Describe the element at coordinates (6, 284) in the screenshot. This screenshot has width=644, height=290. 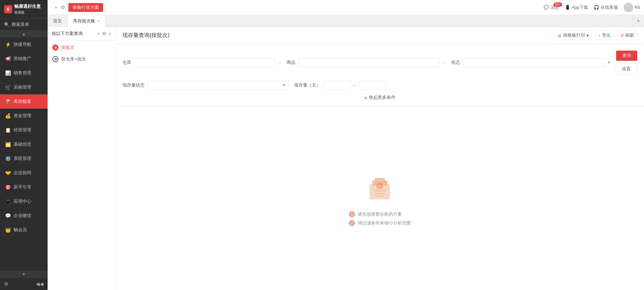
I see `settings-footer-btn: ⚙` at that location.